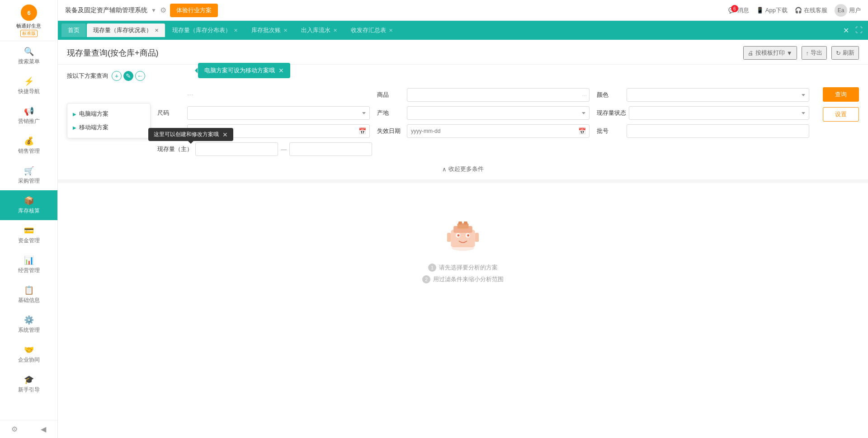 This screenshot has width=868, height=438. Describe the element at coordinates (841, 94) in the screenshot. I see `search-btn: 查询` at that location.